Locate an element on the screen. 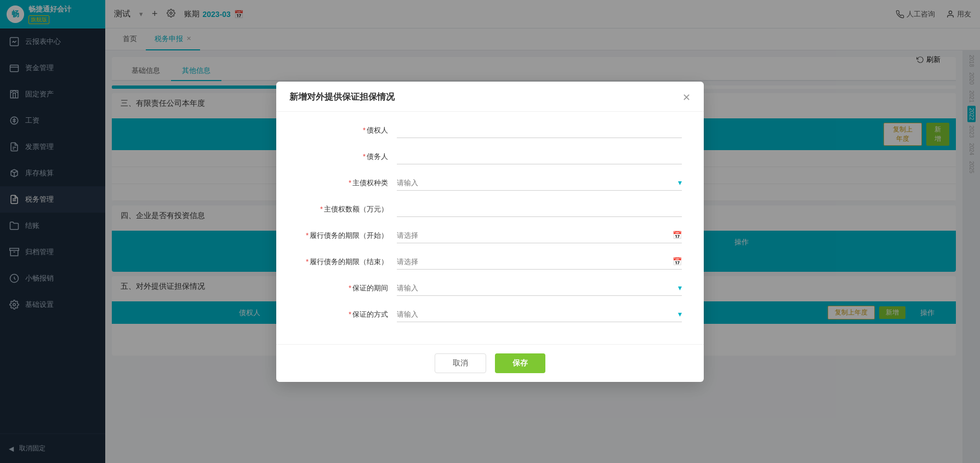  modal-close-button: ✕ is located at coordinates (686, 98).